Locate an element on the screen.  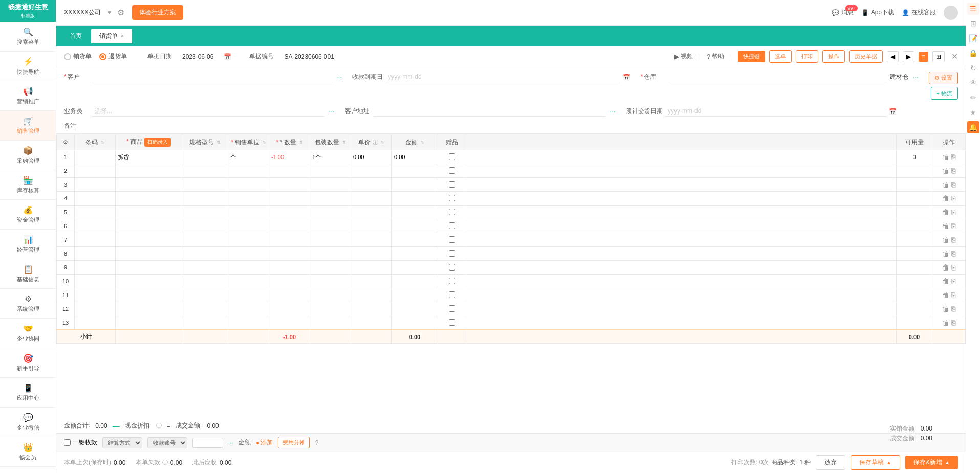
price-info-icon: ⓘ is located at coordinates (376, 142).